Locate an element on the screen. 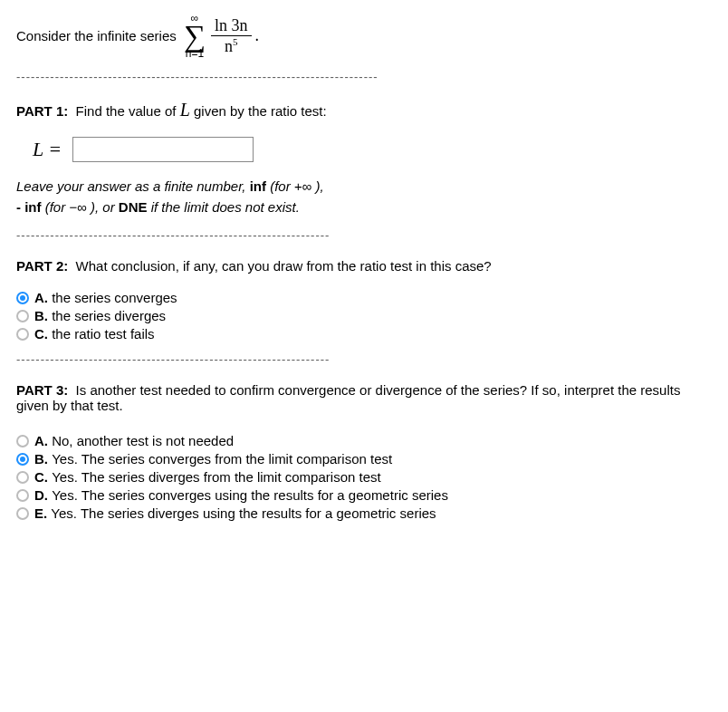 The image size is (728, 712). part3-option-C: C. Yes. The series diverges from the lim… is located at coordinates (364, 476).